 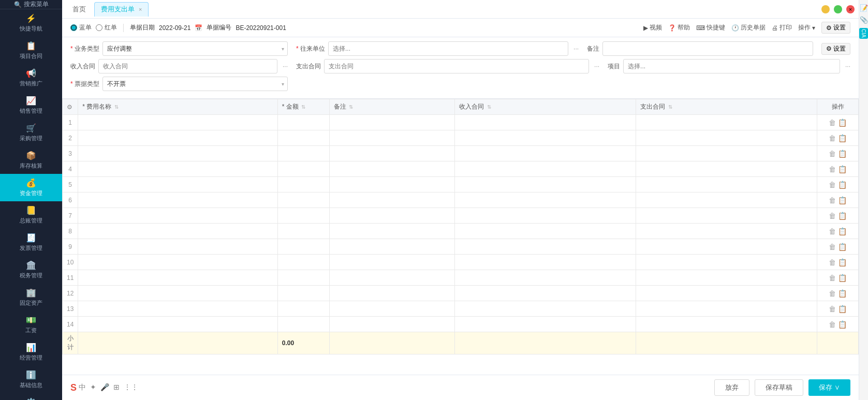 What do you see at coordinates (195, 49) in the screenshot?
I see `biz-type-select: 应付调整` at bounding box center [195, 49].